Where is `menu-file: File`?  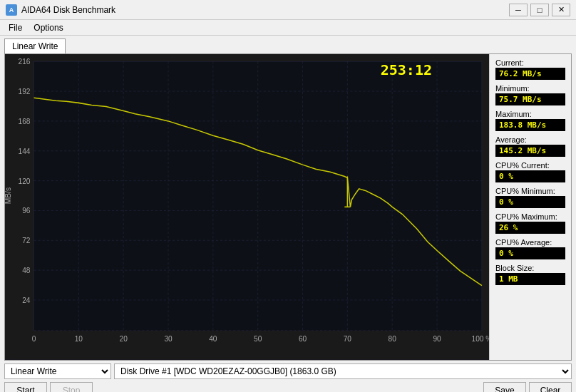 menu-file: File is located at coordinates (16, 27).